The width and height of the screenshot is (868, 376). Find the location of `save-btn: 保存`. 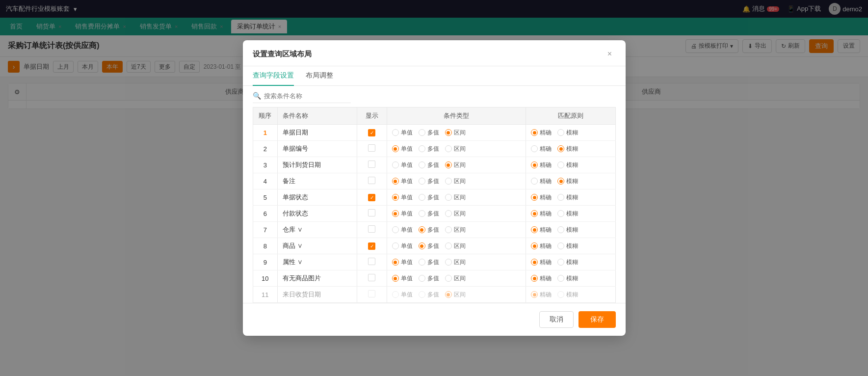

save-btn: 保存 is located at coordinates (597, 320).